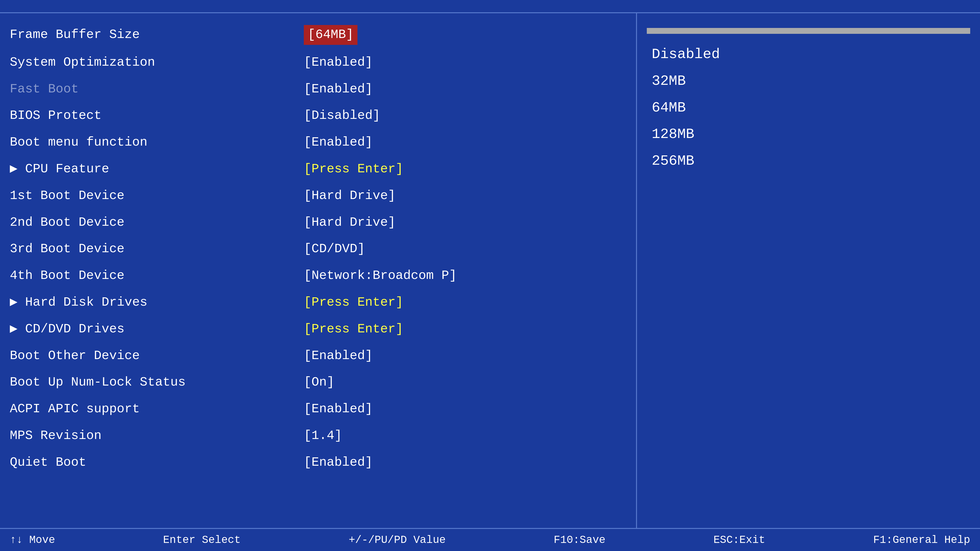 The image size is (980, 551). I want to click on menu-row: Boot menu function[Enabled], so click(318, 142).